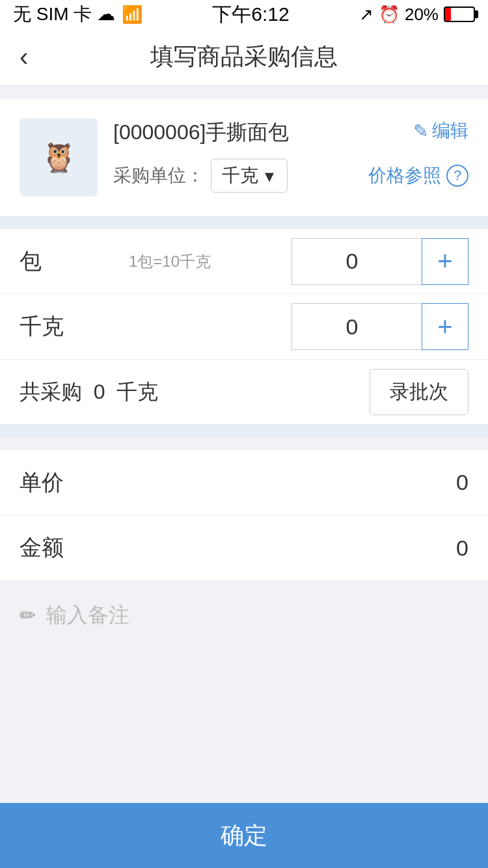 The image size is (488, 868). I want to click on product-logo: 🦉, so click(59, 157).